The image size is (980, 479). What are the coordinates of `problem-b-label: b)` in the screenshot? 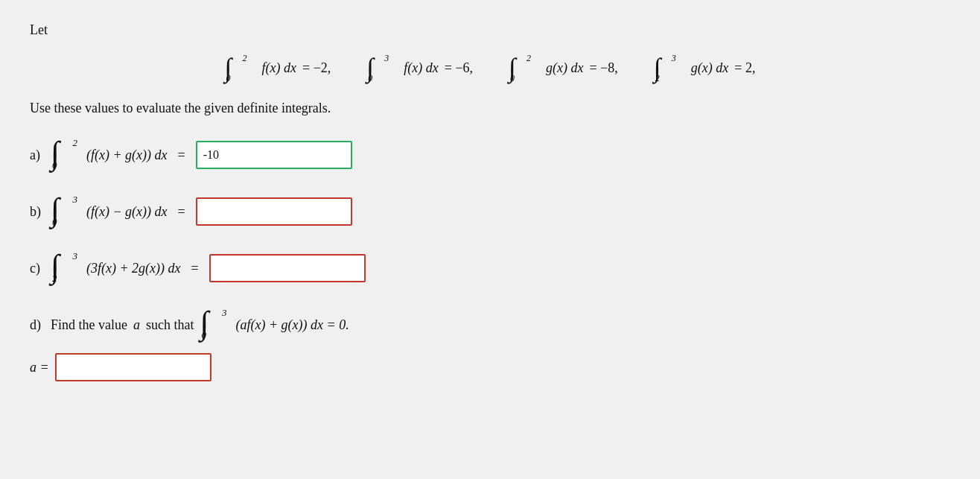 It's located at (37, 212).